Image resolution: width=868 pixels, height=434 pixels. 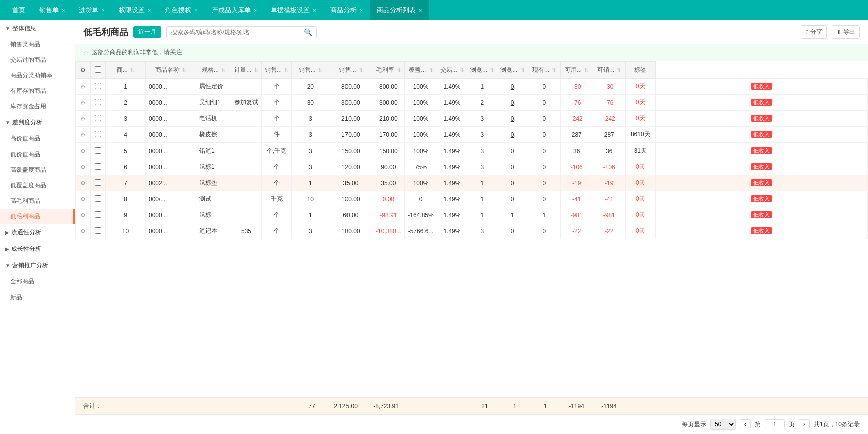 What do you see at coordinates (37, 91) in the screenshot?
I see `sidebar-item-in-stock: 有库存的商品` at bounding box center [37, 91].